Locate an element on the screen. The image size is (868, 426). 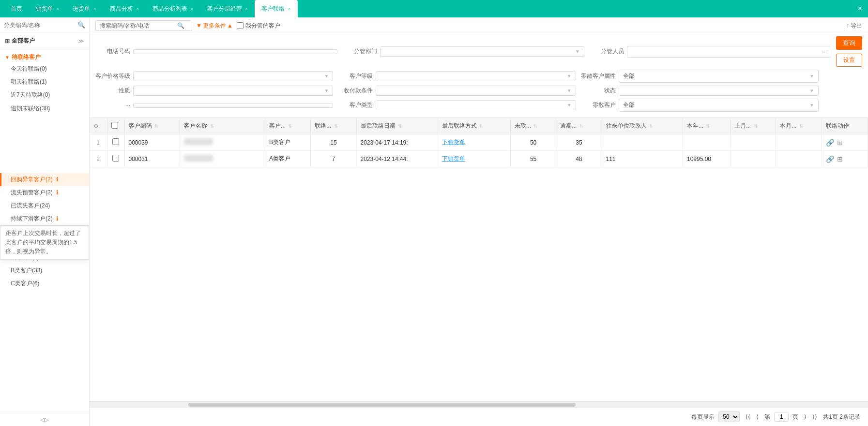
th-contact-person: 往来单位联系人 ⇅ is located at coordinates (642, 126).